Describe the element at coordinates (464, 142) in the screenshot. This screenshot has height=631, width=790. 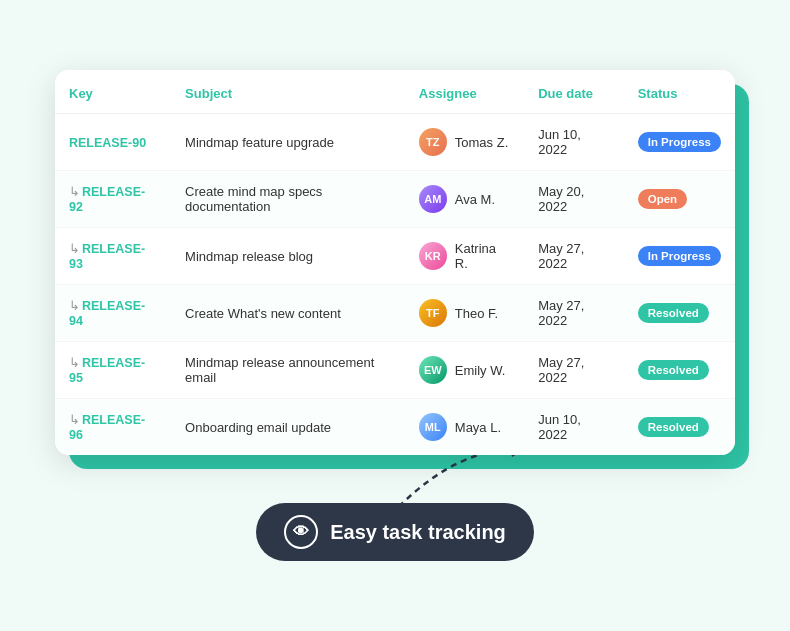
I see `cell-assignee: TZ Tomas Z.` at that location.